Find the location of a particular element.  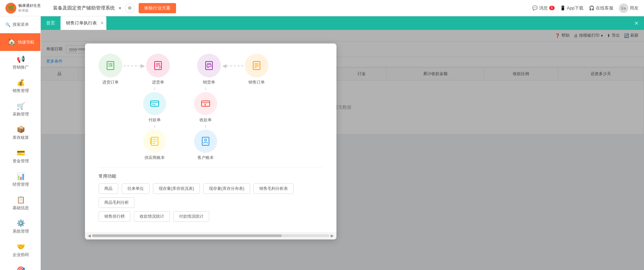

sales-order-label: 销售订单 is located at coordinates (257, 82).